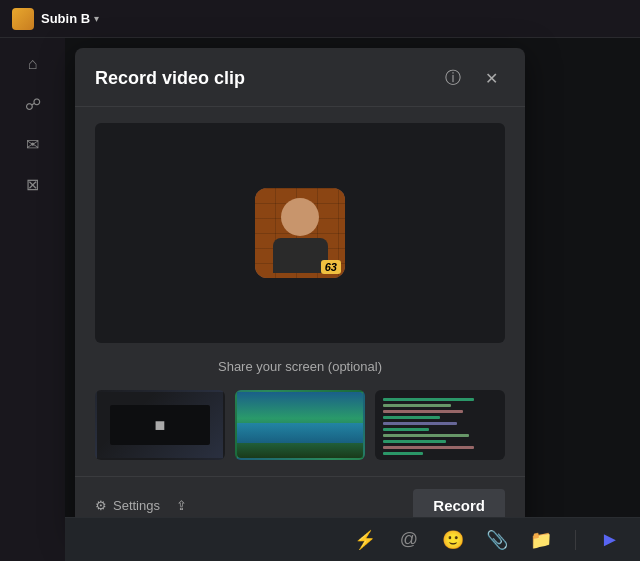  I want to click on emoji-icon: 🙂, so click(453, 540).